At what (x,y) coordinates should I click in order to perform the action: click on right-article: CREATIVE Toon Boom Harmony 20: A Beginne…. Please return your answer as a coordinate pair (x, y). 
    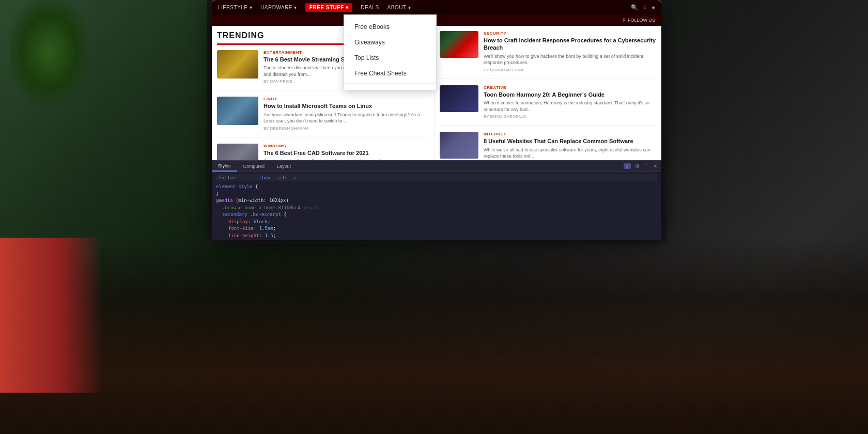
    Looking at the image, I should click on (548, 105).